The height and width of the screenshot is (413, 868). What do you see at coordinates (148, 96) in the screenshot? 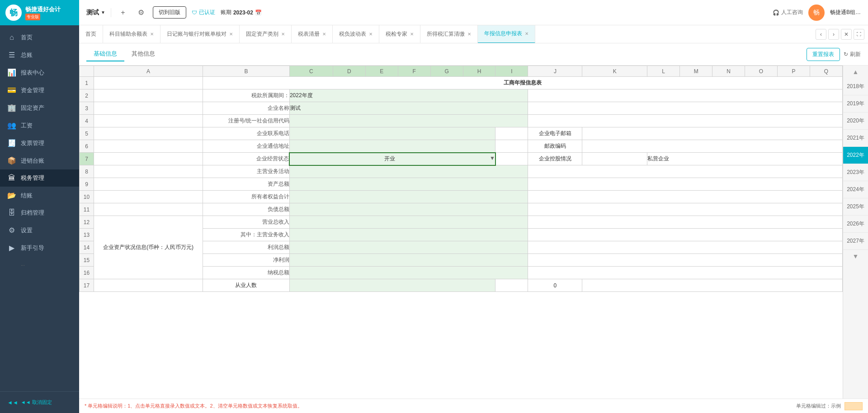
I see `cell-2-a` at bounding box center [148, 96].